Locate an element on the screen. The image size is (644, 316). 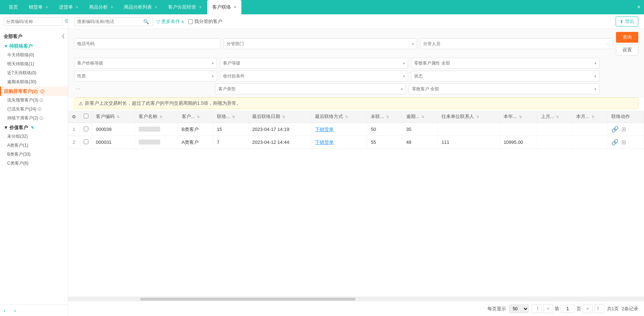
horizontal-scrollbar is located at coordinates (356, 299).